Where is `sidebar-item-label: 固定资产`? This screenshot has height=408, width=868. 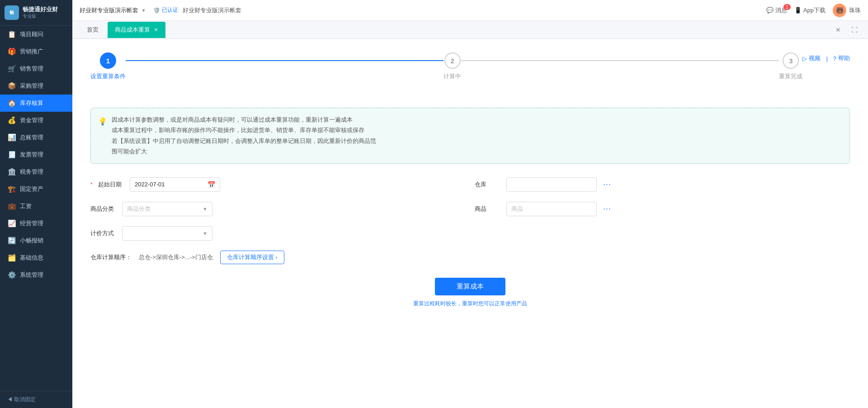 sidebar-item-label: 固定资产 is located at coordinates (32, 189).